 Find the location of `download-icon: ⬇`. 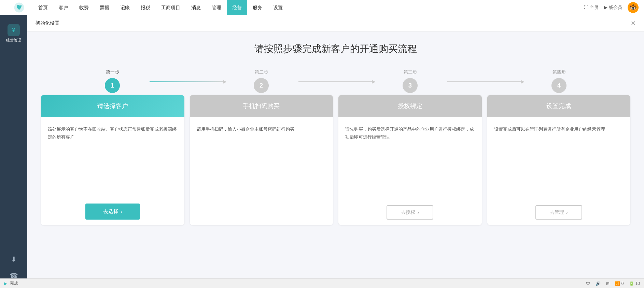

download-icon: ⬇ is located at coordinates (14, 259).